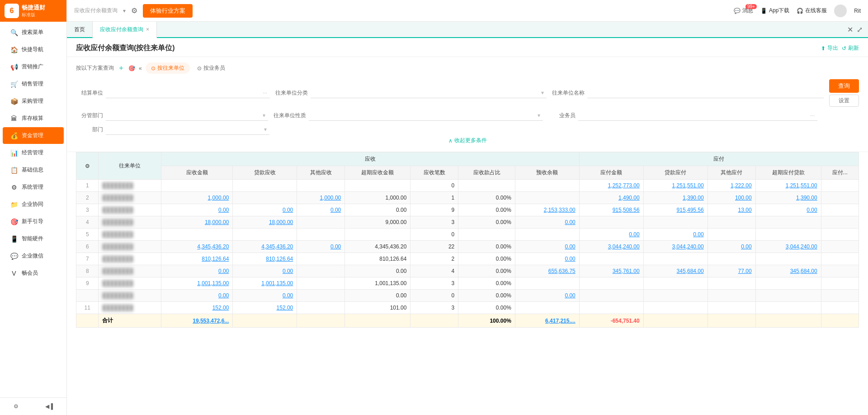 The width and height of the screenshot is (868, 415). Describe the element at coordinates (33, 50) in the screenshot. I see `sidebar-item-快捷导航: 🏠快捷导航` at that location.